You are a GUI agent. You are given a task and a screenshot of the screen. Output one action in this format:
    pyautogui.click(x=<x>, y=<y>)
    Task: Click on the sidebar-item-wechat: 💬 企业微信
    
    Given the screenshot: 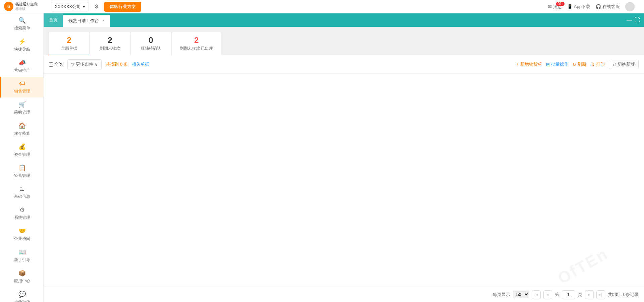 What is the action you would take?
    pyautogui.click(x=21, y=295)
    